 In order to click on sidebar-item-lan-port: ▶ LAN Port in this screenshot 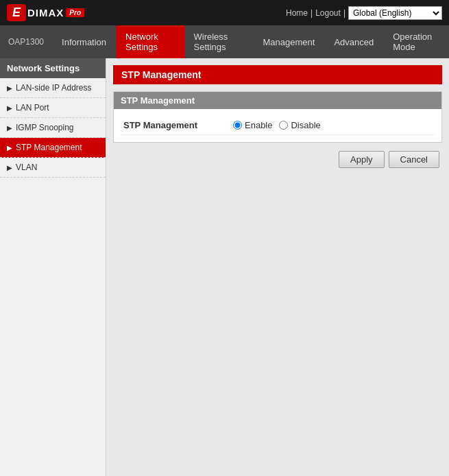, I will do `click(53, 108)`.